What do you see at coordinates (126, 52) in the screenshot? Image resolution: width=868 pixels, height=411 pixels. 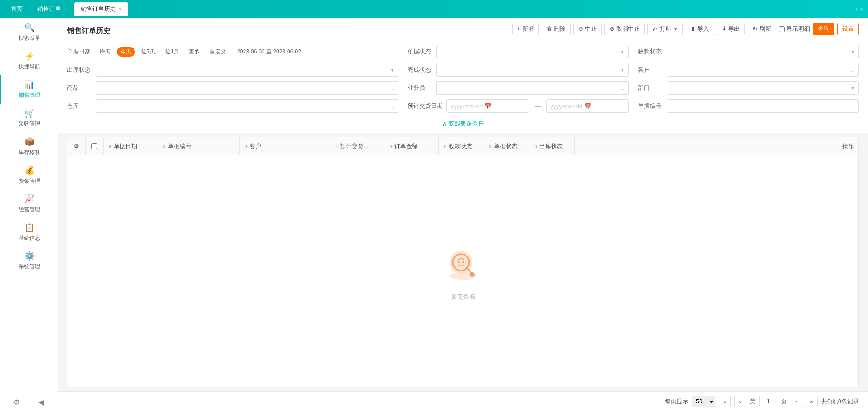 I see `date-btn-today: 今天` at bounding box center [126, 52].